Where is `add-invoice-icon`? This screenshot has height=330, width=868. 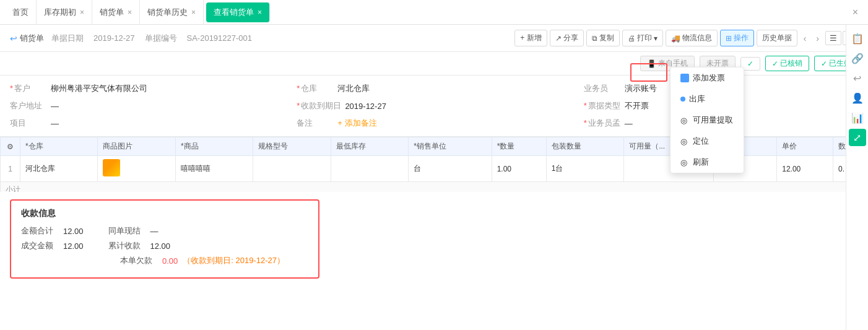 add-invoice-icon is located at coordinates (685, 78).